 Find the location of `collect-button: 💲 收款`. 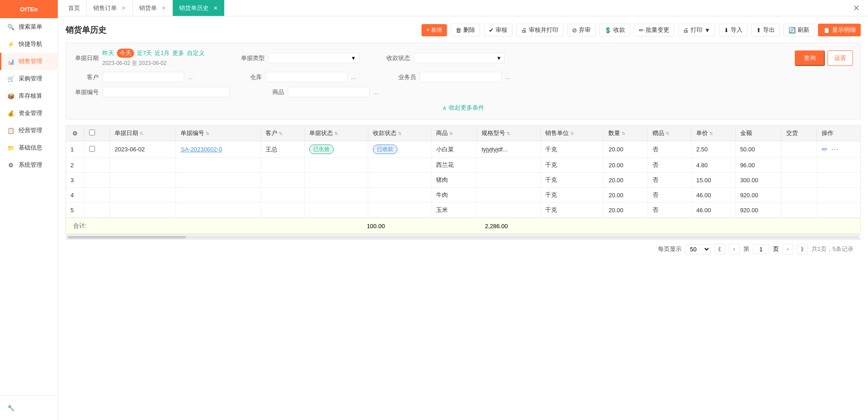

collect-button: 💲 收款 is located at coordinates (615, 30).